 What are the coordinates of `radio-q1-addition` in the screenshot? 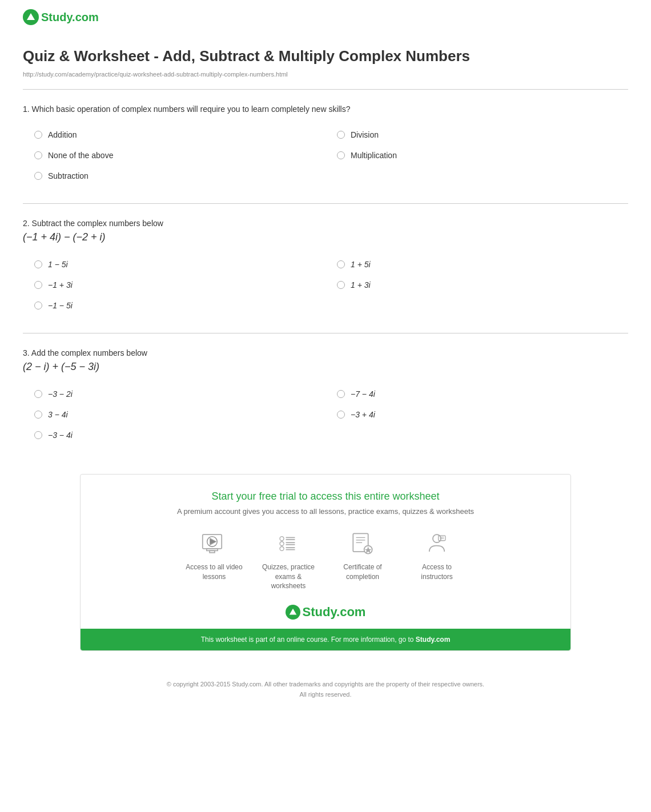 It's located at (38, 135).